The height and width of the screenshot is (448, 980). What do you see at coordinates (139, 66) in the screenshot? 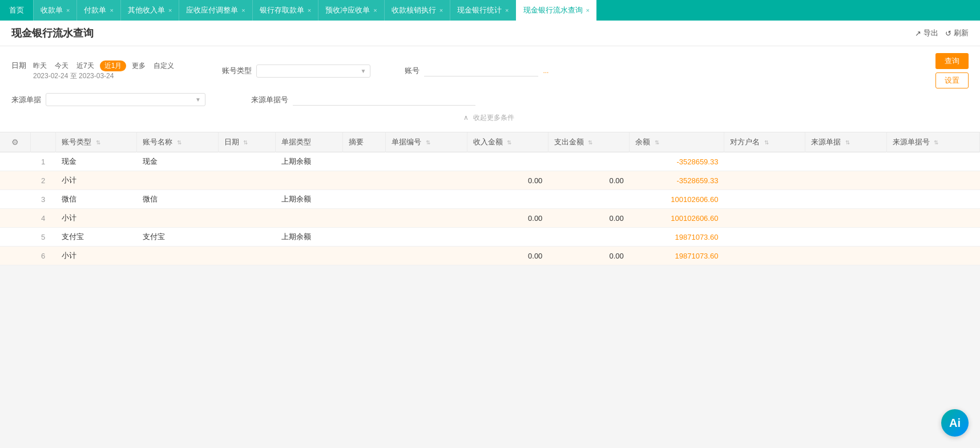
I see `date-btn-more: 更多` at bounding box center [139, 66].